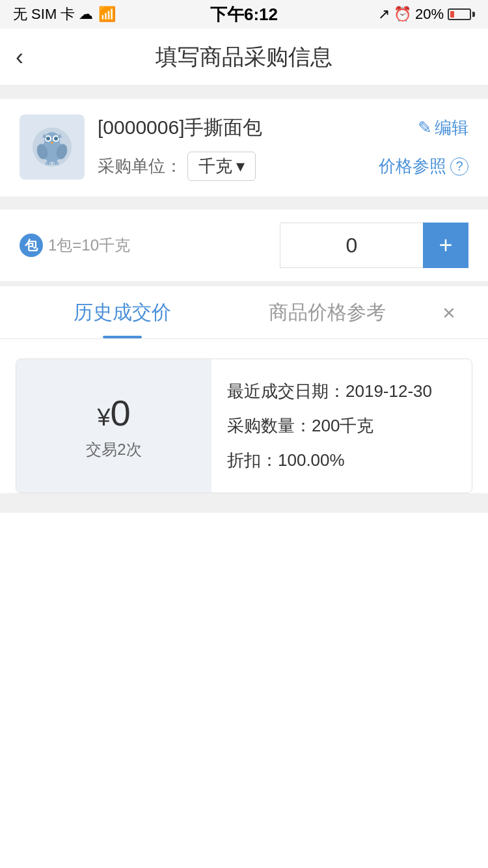 Image resolution: width=488 pixels, height=868 pixels. Describe the element at coordinates (269, 426) in the screenshot. I see `qty-label: 采购数量：` at that location.